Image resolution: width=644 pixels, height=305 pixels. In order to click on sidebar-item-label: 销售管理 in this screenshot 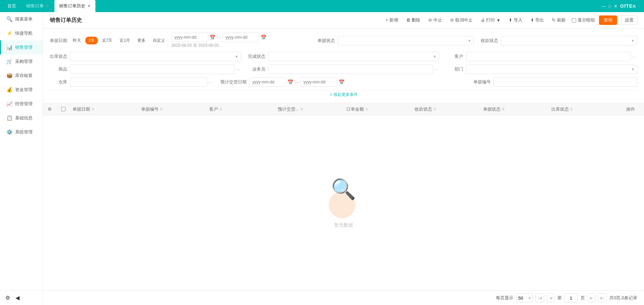, I will do `click(24, 47)`.